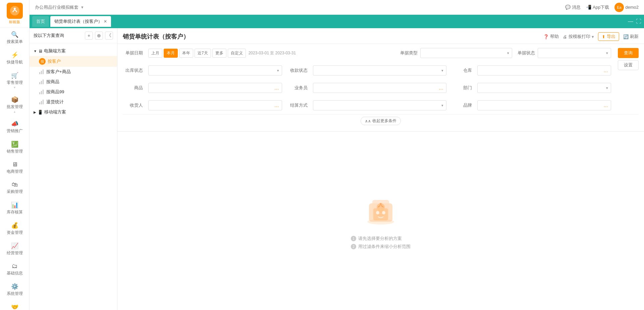  What do you see at coordinates (298, 70) in the screenshot?
I see `payment-status-label: 收款状态` at bounding box center [298, 70].